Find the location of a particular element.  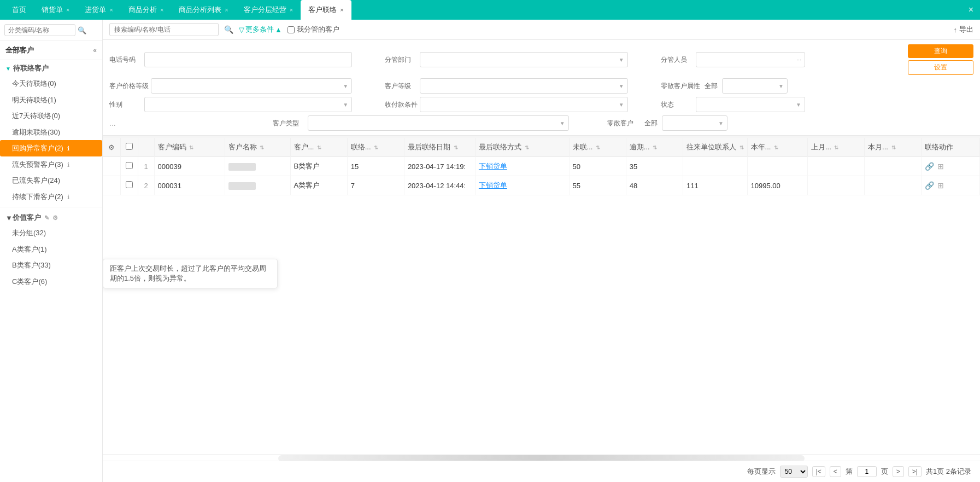

sidebar-all-customers-header: 全部客户 « is located at coordinates (51, 50).